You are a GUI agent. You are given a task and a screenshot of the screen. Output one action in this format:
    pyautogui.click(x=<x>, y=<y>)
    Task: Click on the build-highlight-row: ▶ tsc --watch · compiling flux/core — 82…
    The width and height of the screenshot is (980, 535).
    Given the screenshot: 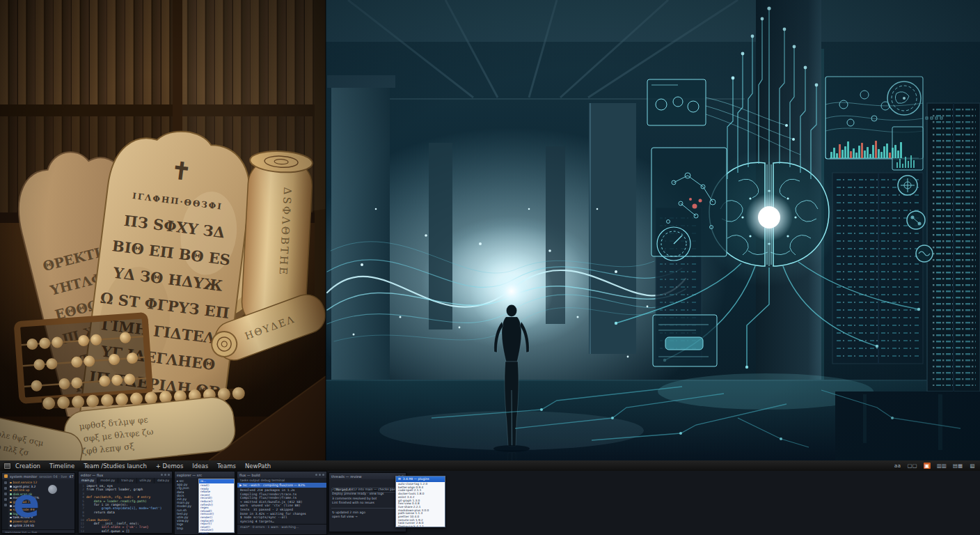 What is the action you would take?
    pyautogui.click(x=282, y=485)
    